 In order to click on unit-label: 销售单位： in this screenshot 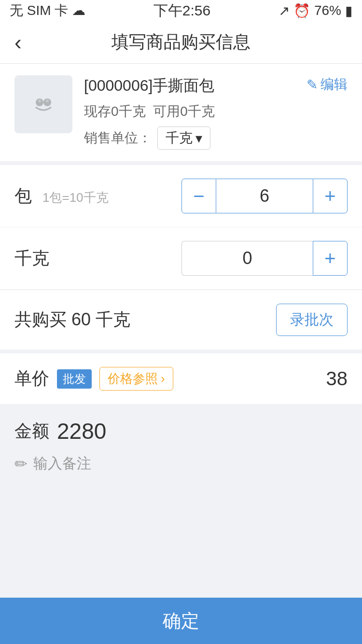, I will do `click(118, 138)`.